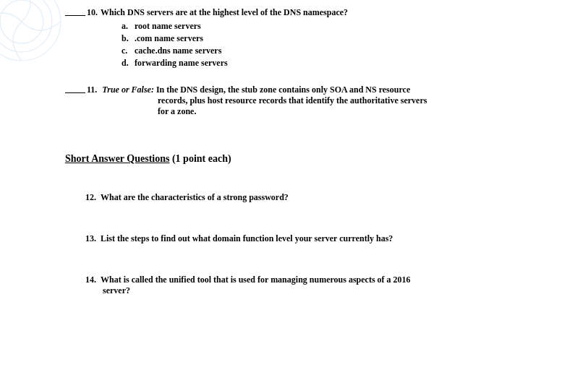 Image resolution: width=588 pixels, height=367 pixels. What do you see at coordinates (200, 159) in the screenshot?
I see `section-points: (1 point each)` at bounding box center [200, 159].